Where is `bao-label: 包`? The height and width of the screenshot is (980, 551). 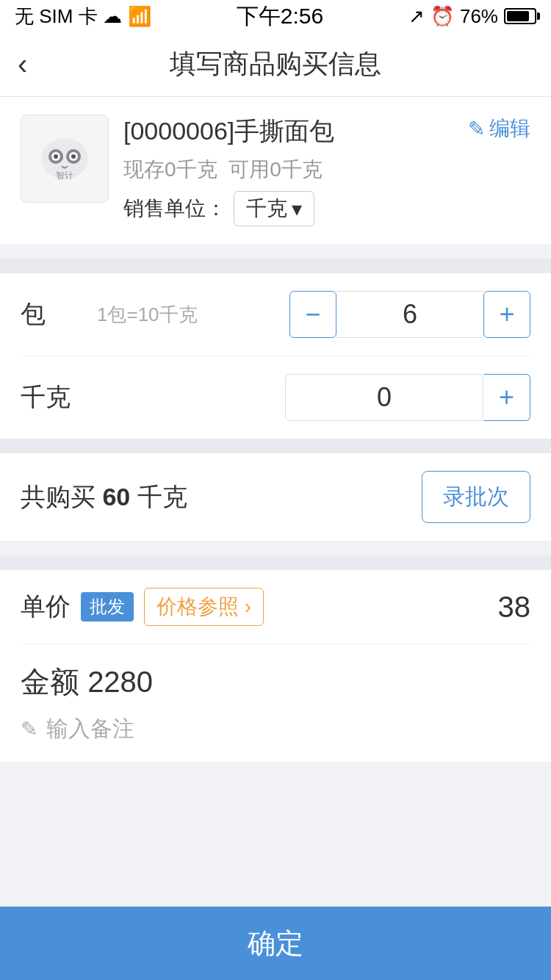
bao-label: 包 is located at coordinates (50, 314).